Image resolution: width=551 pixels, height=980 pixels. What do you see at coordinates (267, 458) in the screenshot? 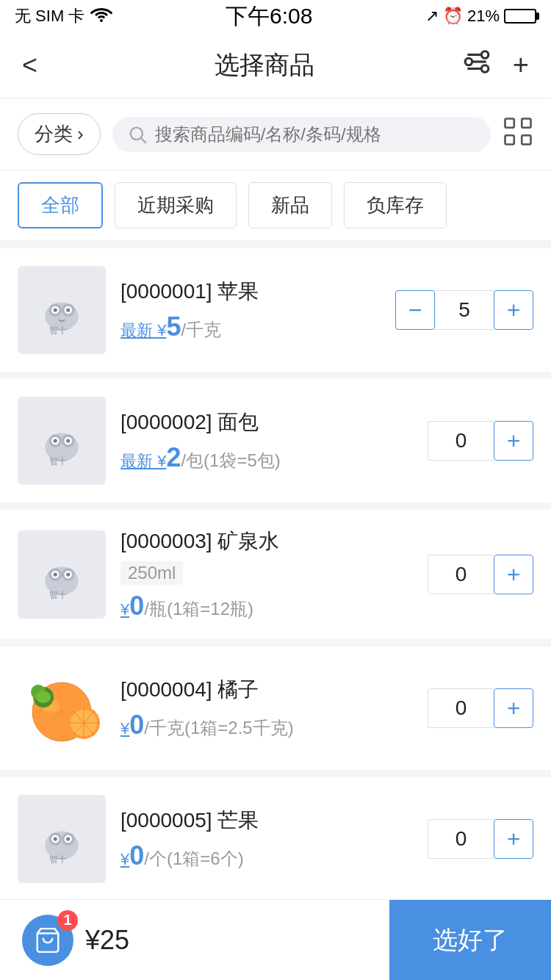
I see `product-price: 最新 ¥2/包(1袋=5包)` at bounding box center [267, 458].